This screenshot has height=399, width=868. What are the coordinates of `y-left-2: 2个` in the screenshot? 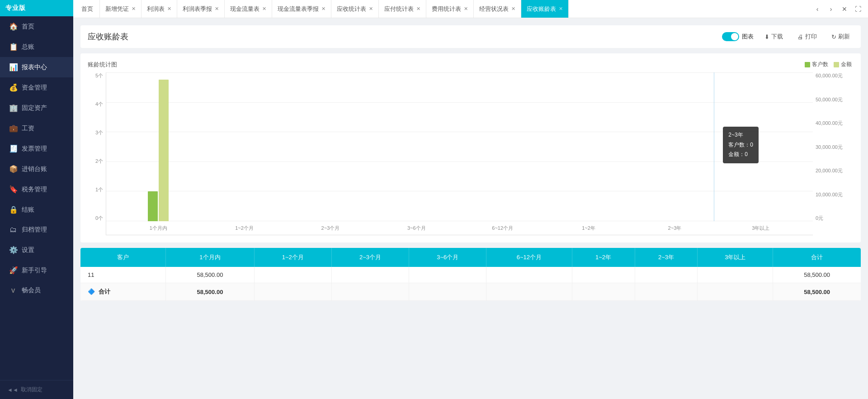 It's located at (99, 161).